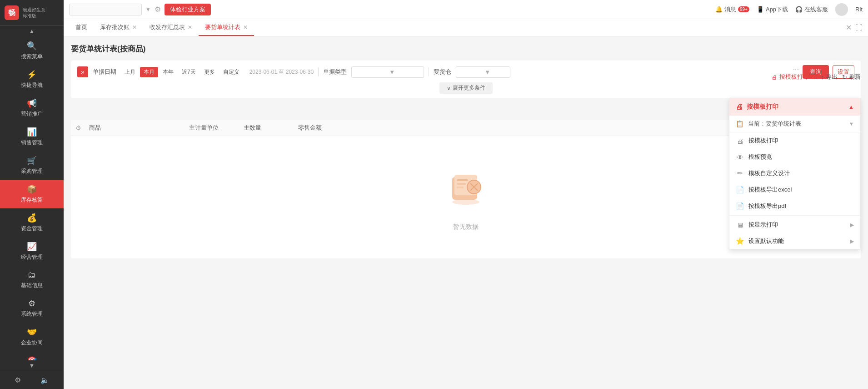 The image size is (868, 389). Describe the element at coordinates (854, 27) in the screenshot. I see `tabs-actions: ✕ ⛶` at that location.